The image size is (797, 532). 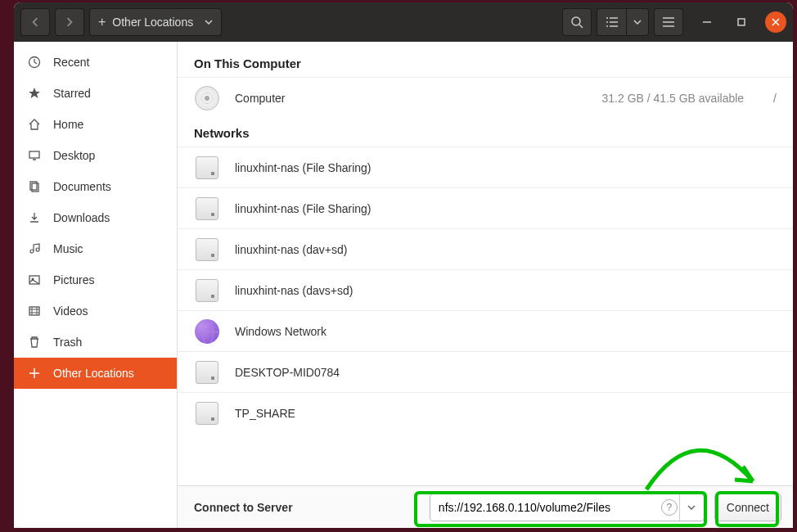 What do you see at coordinates (209, 22) in the screenshot?
I see `chevron-down-icon` at bounding box center [209, 22].